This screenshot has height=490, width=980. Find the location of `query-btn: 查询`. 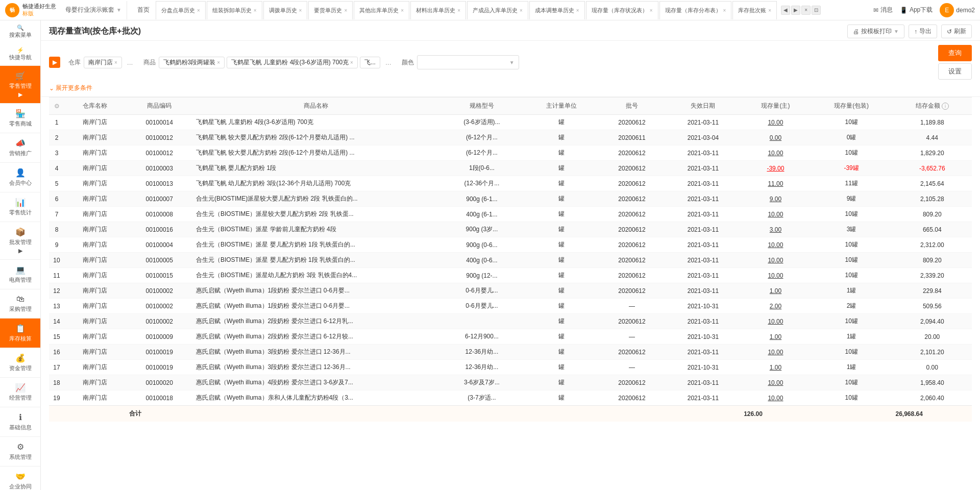

query-btn: 查询 is located at coordinates (955, 53).